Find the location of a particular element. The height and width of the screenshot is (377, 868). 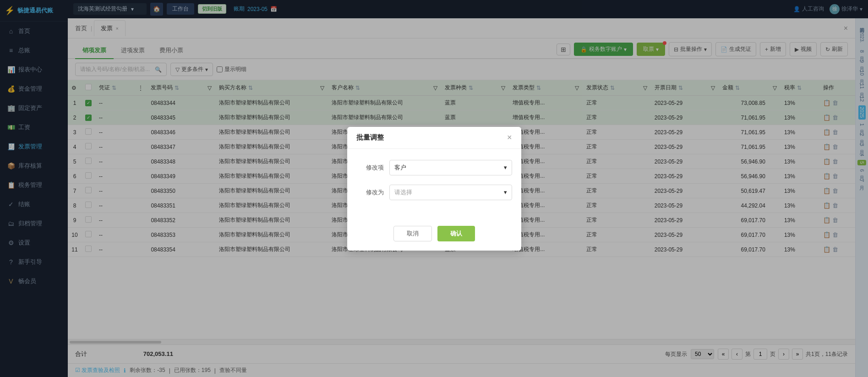

field-dropdown-icon: ▾ is located at coordinates (506, 168).